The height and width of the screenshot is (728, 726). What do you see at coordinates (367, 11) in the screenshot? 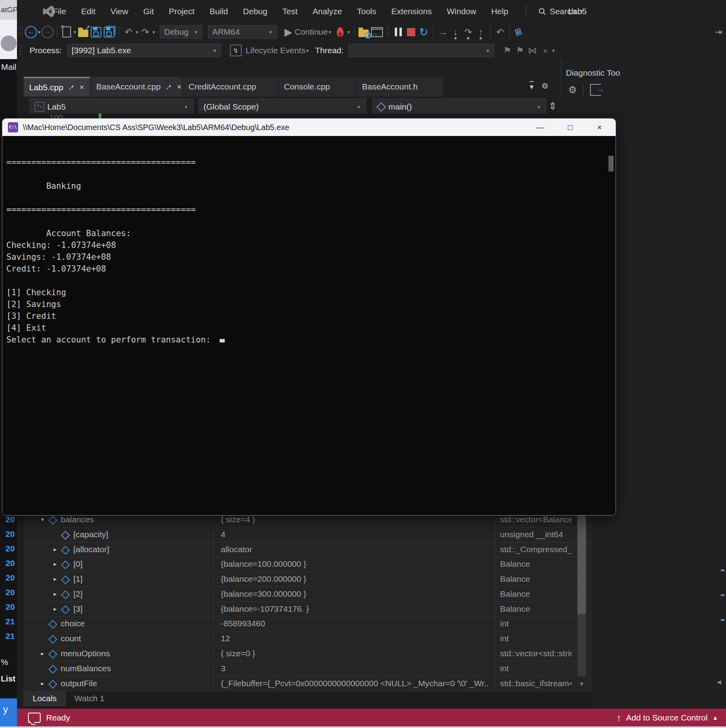
I see `menu-tools: Tools` at bounding box center [367, 11].